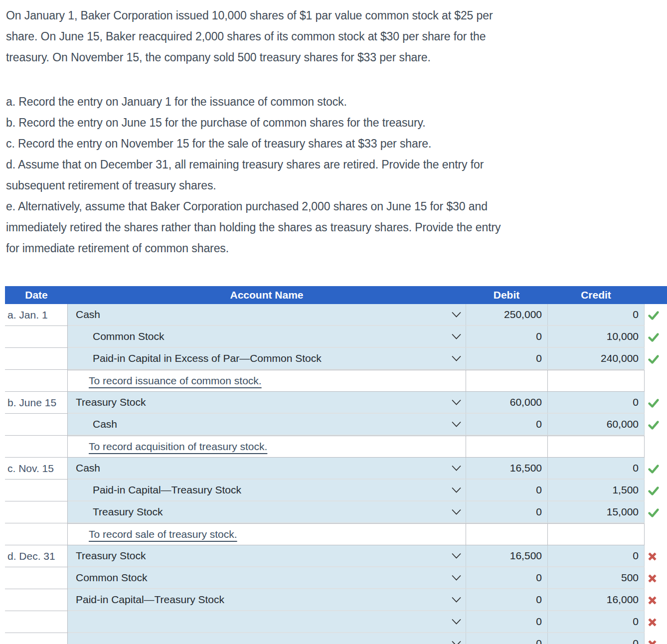  What do you see at coordinates (596, 425) in the screenshot?
I see `credit-input: 60,000` at bounding box center [596, 425].